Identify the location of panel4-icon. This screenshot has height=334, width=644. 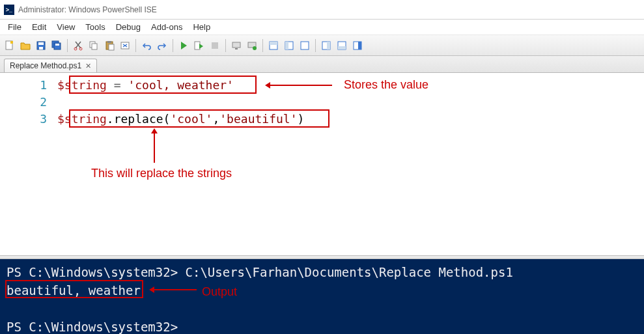
(326, 46).